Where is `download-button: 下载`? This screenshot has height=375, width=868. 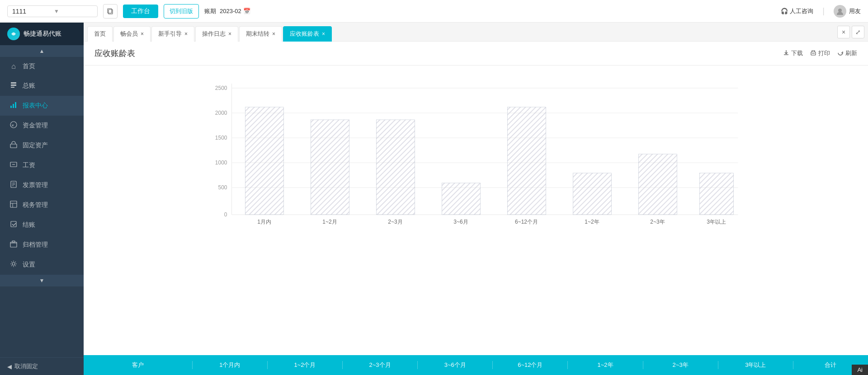
download-button: 下载 is located at coordinates (793, 53).